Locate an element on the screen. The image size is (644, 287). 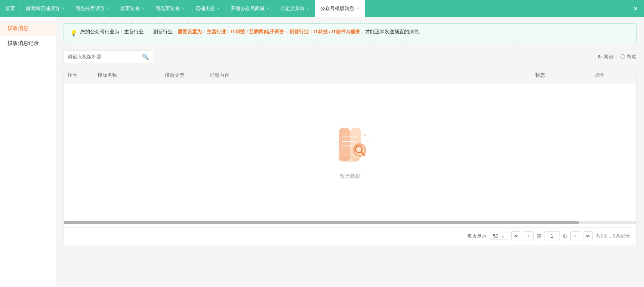
toolbar-right: ↻ 同步 | ⓘ 帮助 is located at coordinates (617, 57).